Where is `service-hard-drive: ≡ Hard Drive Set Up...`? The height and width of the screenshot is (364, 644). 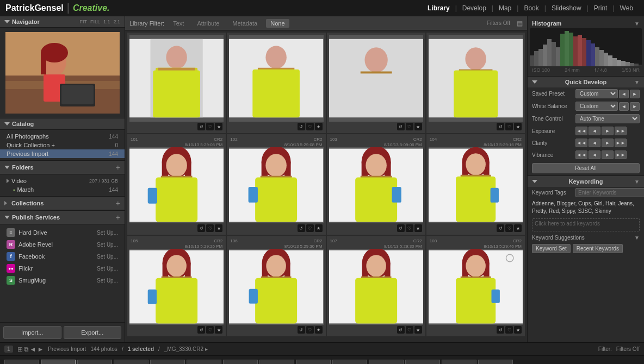
service-hard-drive: ≡ Hard Drive Set Up... is located at coordinates (62, 233).